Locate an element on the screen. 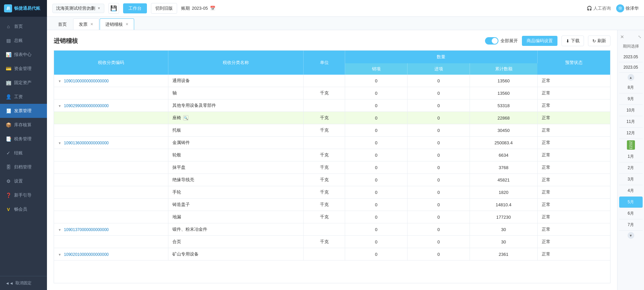  sidebar-item-vip: V 畅会员 is located at coordinates (23, 209).